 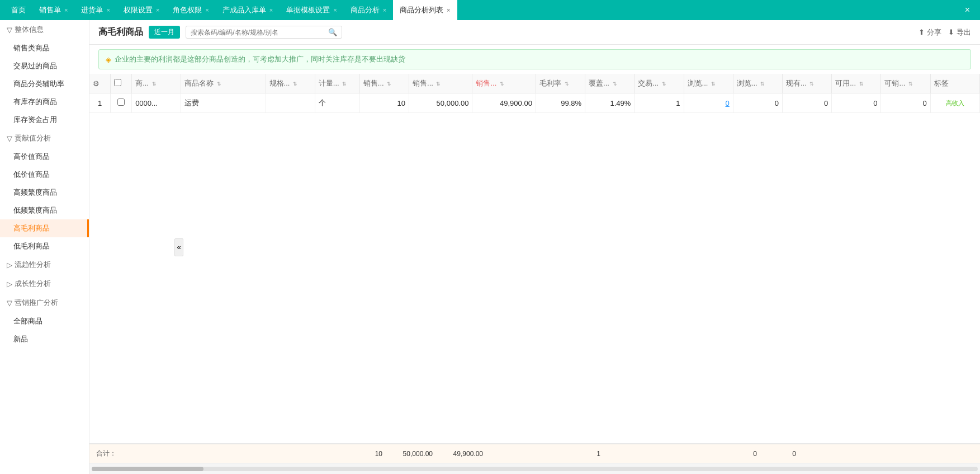 What do you see at coordinates (45, 265) in the screenshot?
I see `sidebar-group-trend-analysis: ▷ 流趋性分析` at bounding box center [45, 265].